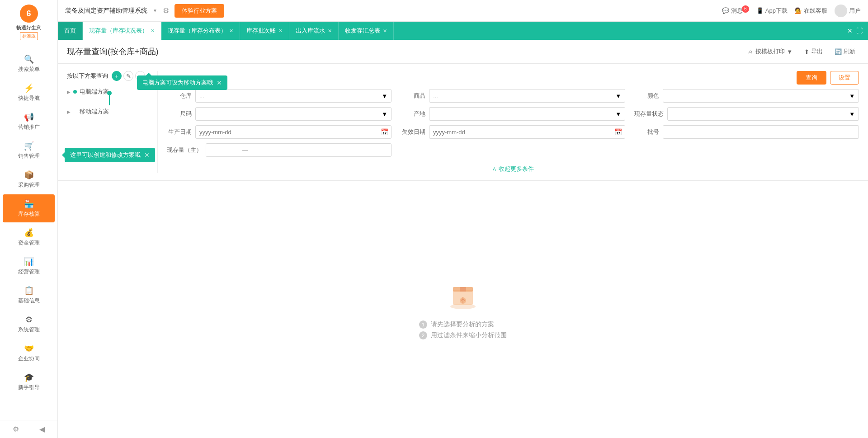 The image size is (868, 438). I want to click on sidebar: 6 畅通好生意 标准版 🔍搜索菜单⚡快捷导航📢营销推广🛒销售管理📦采购管理🏪库存…, so click(29, 219).